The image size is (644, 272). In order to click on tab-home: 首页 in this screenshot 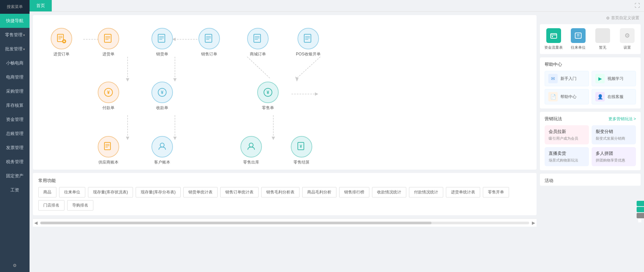, I will do `click(41, 6)`.